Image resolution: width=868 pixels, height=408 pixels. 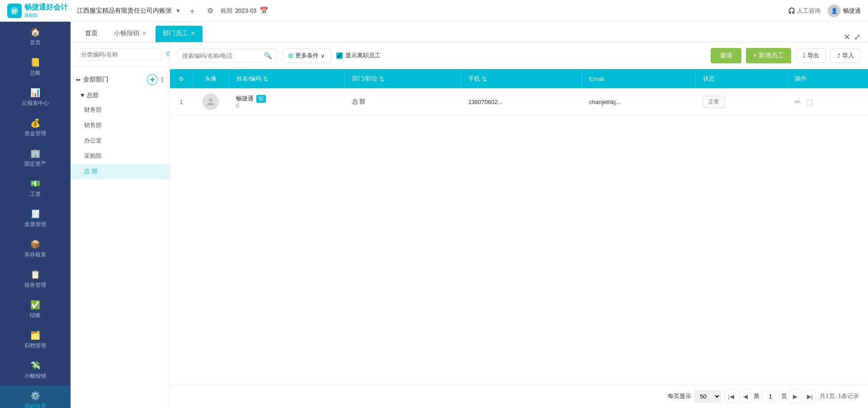 I want to click on sidebar-item-basic-settings: ⚙️ 基础设置, so click(x=35, y=397).